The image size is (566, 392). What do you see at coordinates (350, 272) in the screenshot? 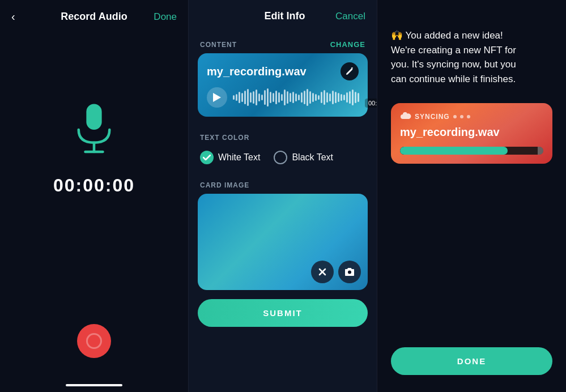
I see `camera-button` at bounding box center [350, 272].